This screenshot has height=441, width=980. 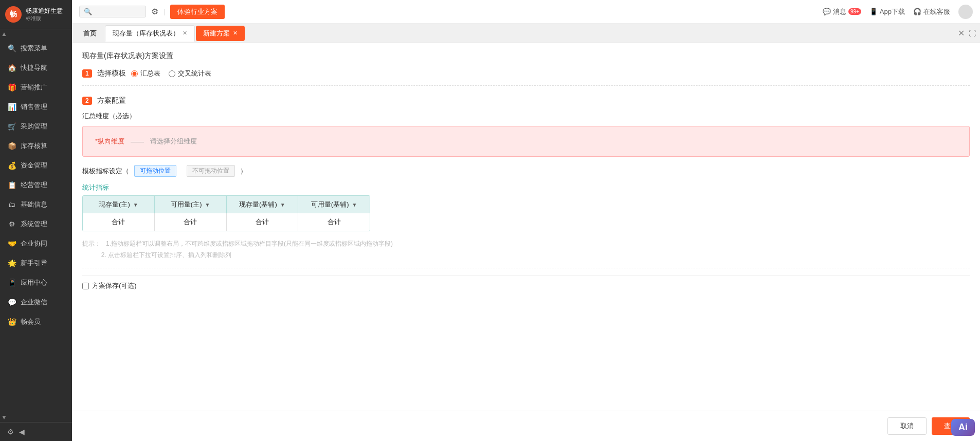 What do you see at coordinates (966, 12) in the screenshot?
I see `user-avatar` at bounding box center [966, 12].